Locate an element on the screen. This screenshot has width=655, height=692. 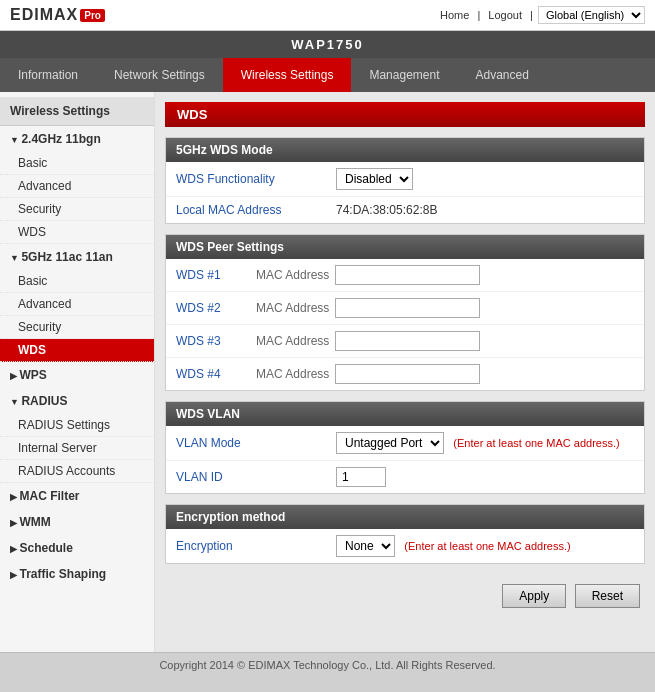
wds3-label: WDS #3 is located at coordinates (216, 341).